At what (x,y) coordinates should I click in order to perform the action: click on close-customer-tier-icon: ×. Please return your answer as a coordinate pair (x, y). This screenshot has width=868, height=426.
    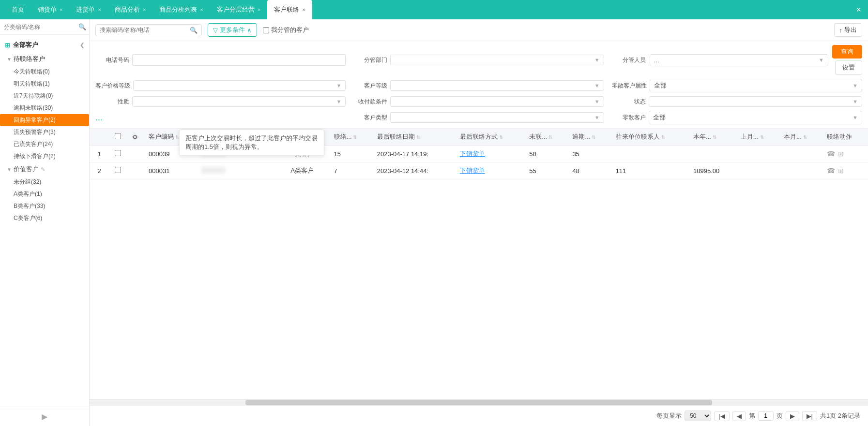
    Looking at the image, I should click on (259, 10).